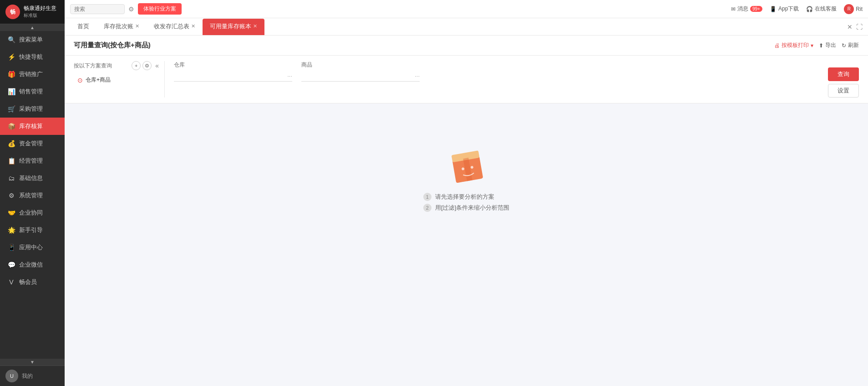 The width and height of the screenshot is (868, 386). Describe the element at coordinates (255, 26) in the screenshot. I see `close-available-ledger-btn: ✕` at that location.